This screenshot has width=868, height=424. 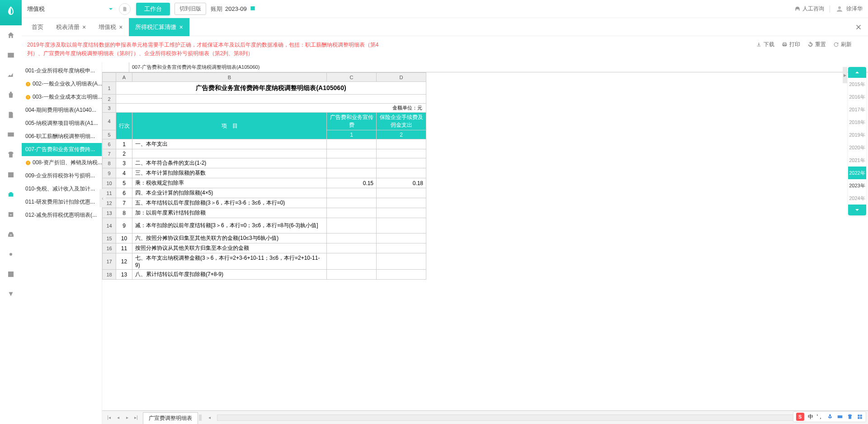 What do you see at coordinates (11, 254) in the screenshot?
I see `nav-settings-icon` at bounding box center [11, 254].